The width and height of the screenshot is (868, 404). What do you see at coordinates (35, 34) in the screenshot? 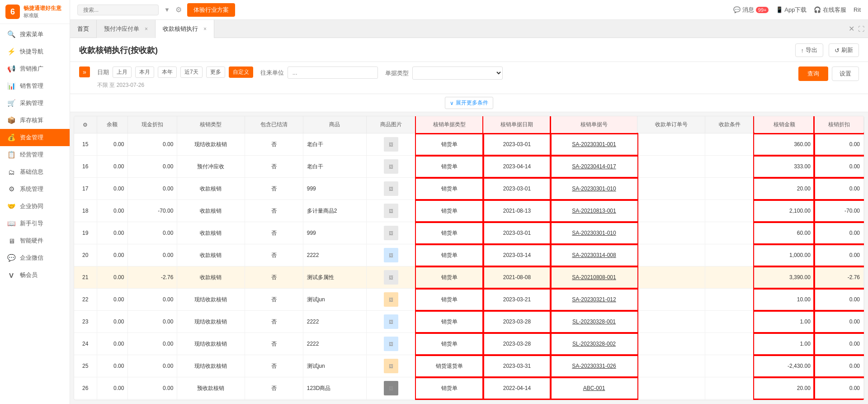
I see `sidebar-item-search: 🔍搜索菜单` at bounding box center [35, 34].